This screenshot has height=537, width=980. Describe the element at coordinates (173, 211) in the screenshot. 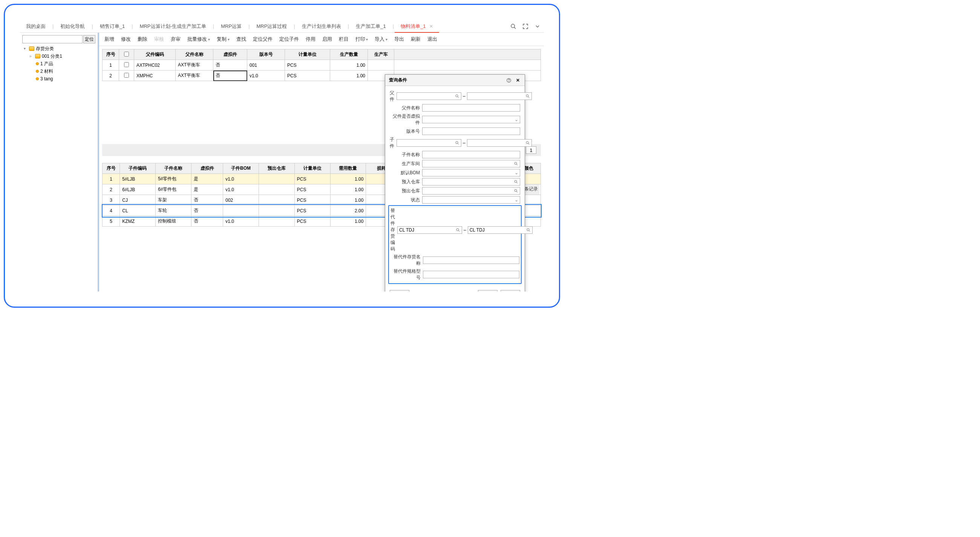

I see `cell-name: 车轮` at that location.